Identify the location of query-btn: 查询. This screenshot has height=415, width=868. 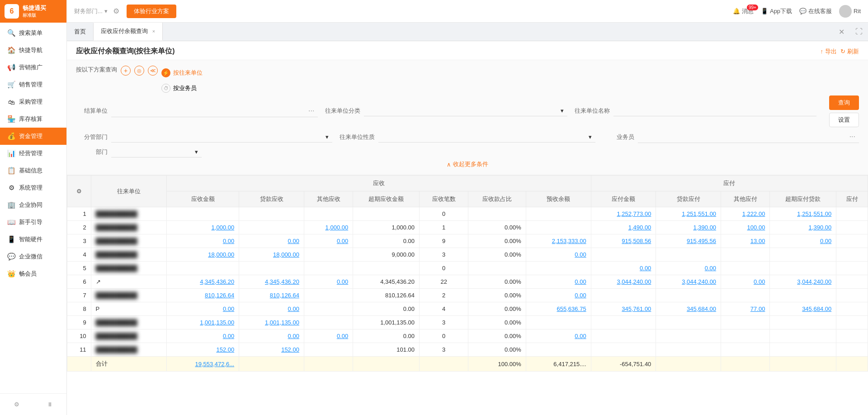
(844, 103).